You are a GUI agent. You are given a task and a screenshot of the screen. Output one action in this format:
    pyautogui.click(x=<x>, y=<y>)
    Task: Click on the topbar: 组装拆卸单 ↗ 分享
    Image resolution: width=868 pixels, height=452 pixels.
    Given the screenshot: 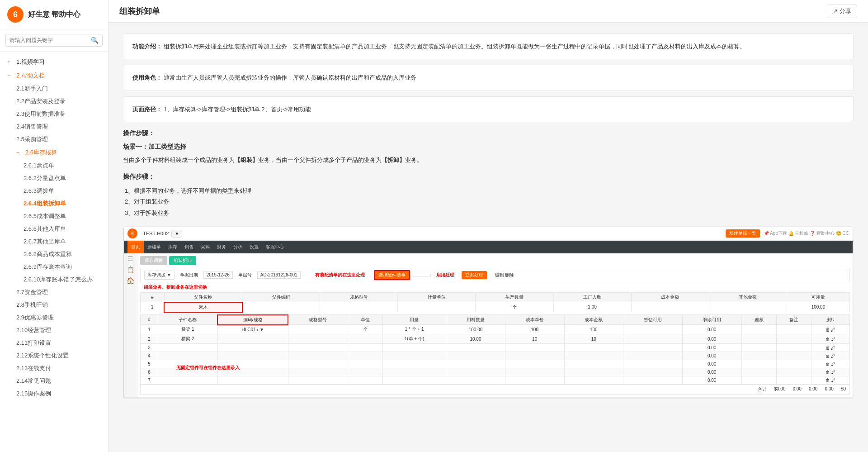 What is the action you would take?
    pyautogui.click(x=488, y=11)
    